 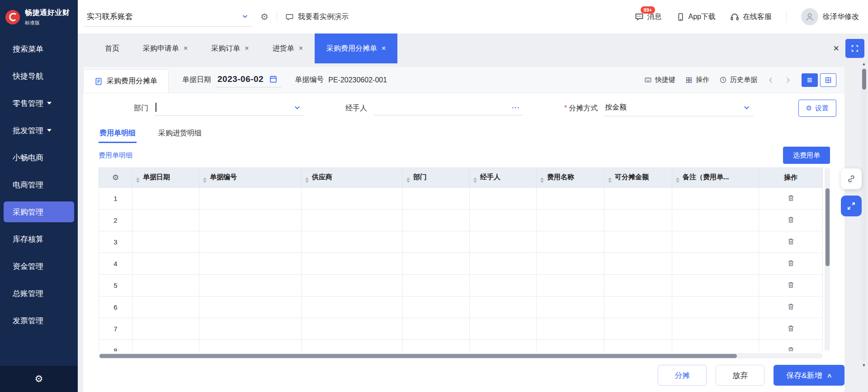 What do you see at coordinates (864, 64) in the screenshot?
I see `scroll-up-arrow: ▲` at bounding box center [864, 64].